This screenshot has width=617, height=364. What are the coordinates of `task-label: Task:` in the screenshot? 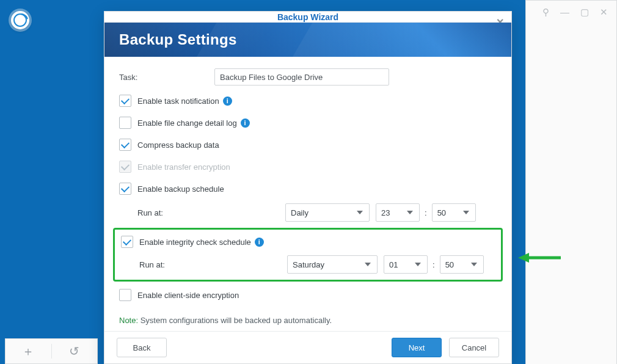 It's located at (167, 77).